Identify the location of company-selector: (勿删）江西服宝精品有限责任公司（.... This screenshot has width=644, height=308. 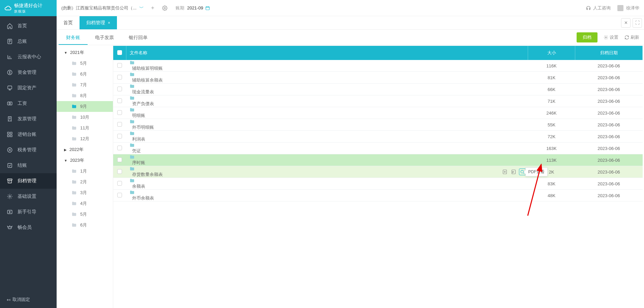
(99, 8).